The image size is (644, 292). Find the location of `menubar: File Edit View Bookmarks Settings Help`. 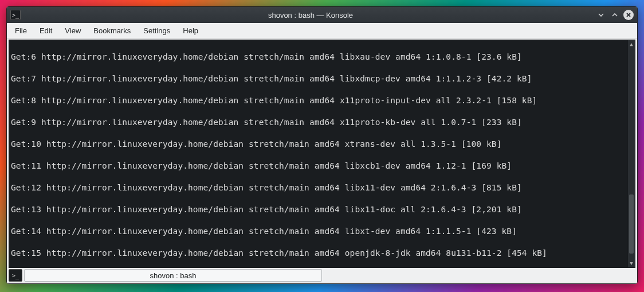

menubar: File Edit View Bookmarks Settings Help is located at coordinates (322, 31).